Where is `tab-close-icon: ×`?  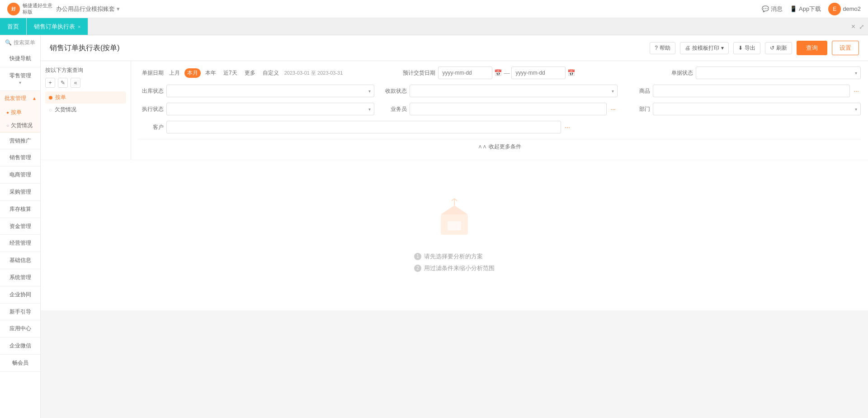
tab-close-icon: × is located at coordinates (79, 27).